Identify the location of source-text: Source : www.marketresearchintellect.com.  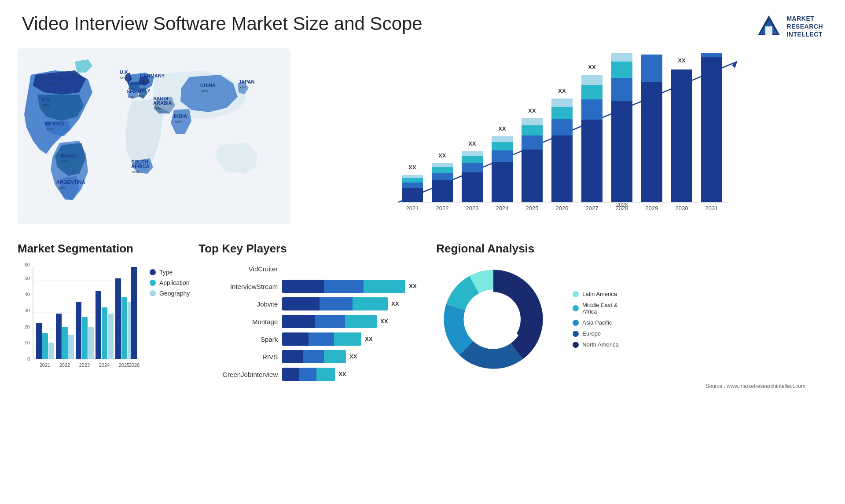
(632, 385).